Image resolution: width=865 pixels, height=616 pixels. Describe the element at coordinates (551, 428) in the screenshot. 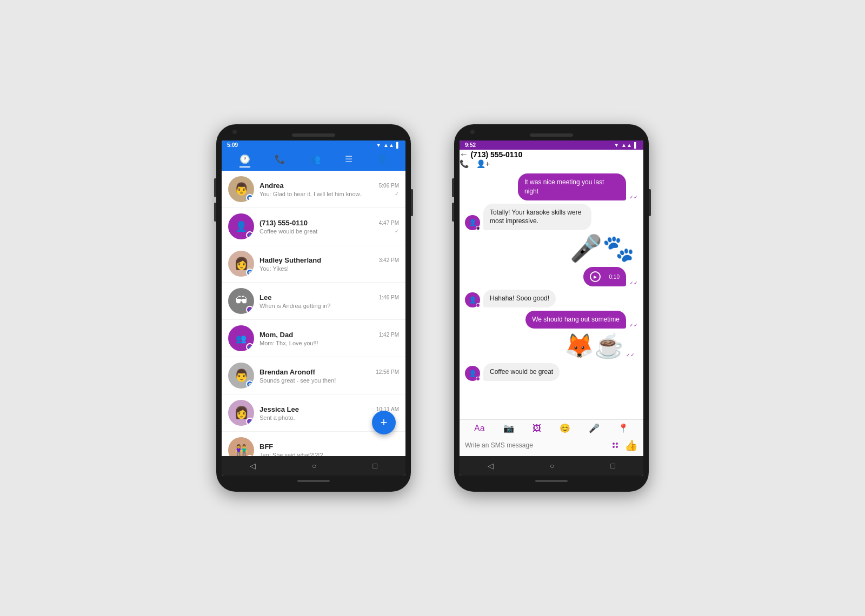

I see `chat-toolbar: Aa 📷 🖼 😊 🎤 📍` at that location.